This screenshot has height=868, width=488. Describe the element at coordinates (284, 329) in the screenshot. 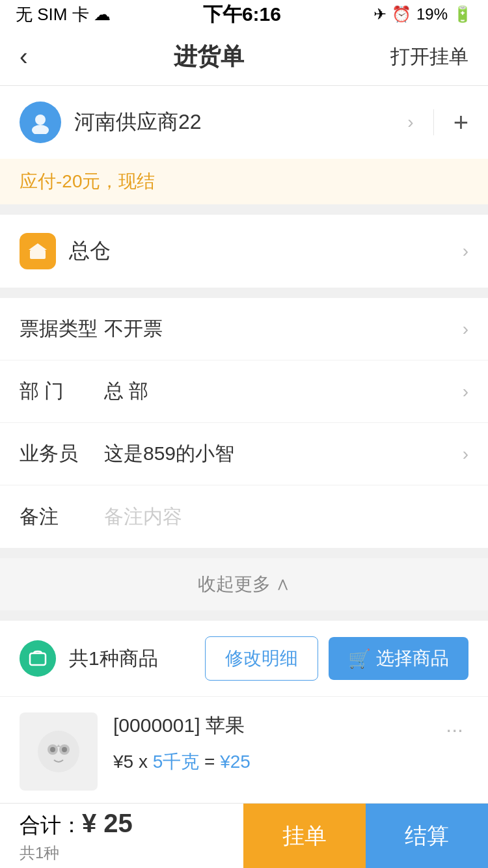

I see `invoice-type-value: 不开票` at that location.